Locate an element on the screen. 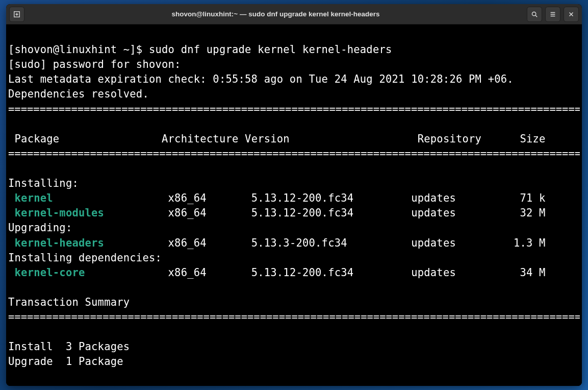  pkg-size: 32 M is located at coordinates (529, 213).